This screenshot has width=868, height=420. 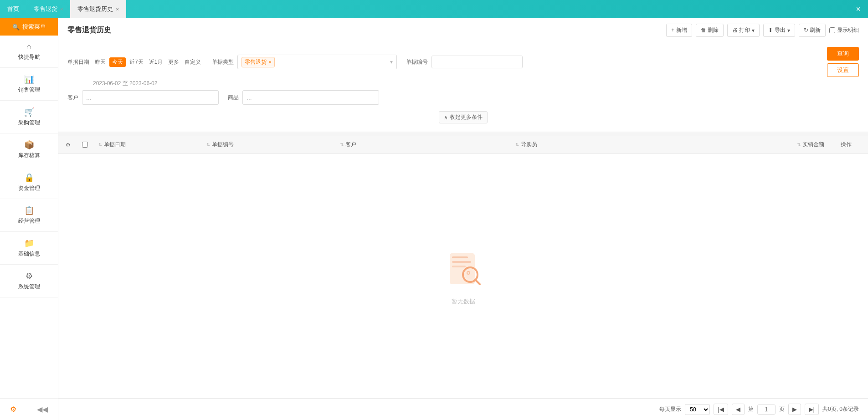 I want to click on delete-button: 🗑 删除, so click(x=710, y=30).